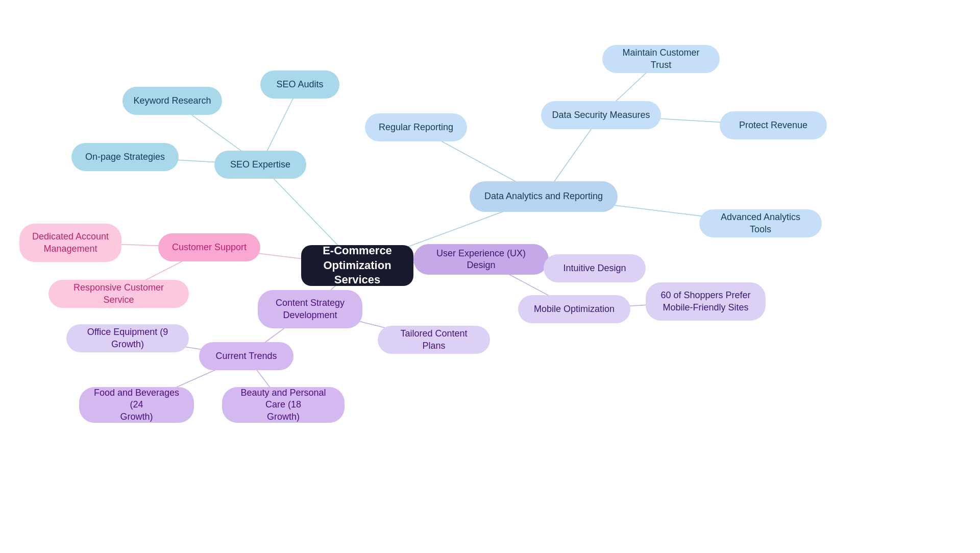  Describe the element at coordinates (601, 115) in the screenshot. I see `data-security-node: Data Security Measures` at that location.